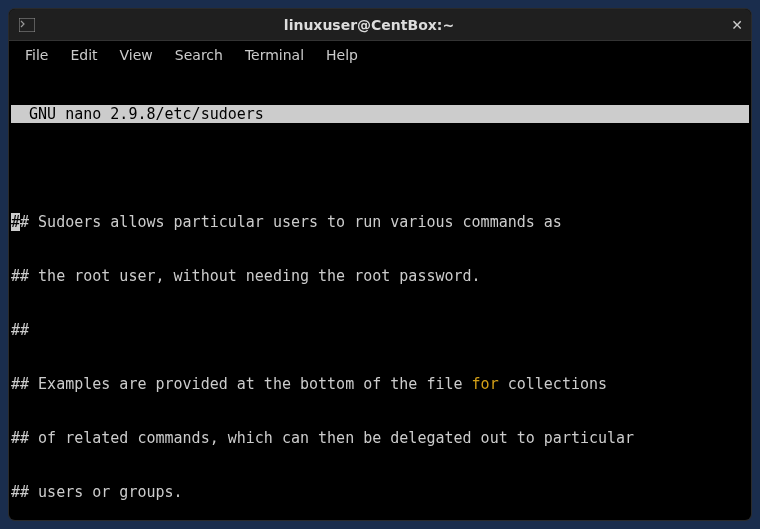 The image size is (760, 529). What do you see at coordinates (36, 55) in the screenshot?
I see `menu-file: File` at bounding box center [36, 55].